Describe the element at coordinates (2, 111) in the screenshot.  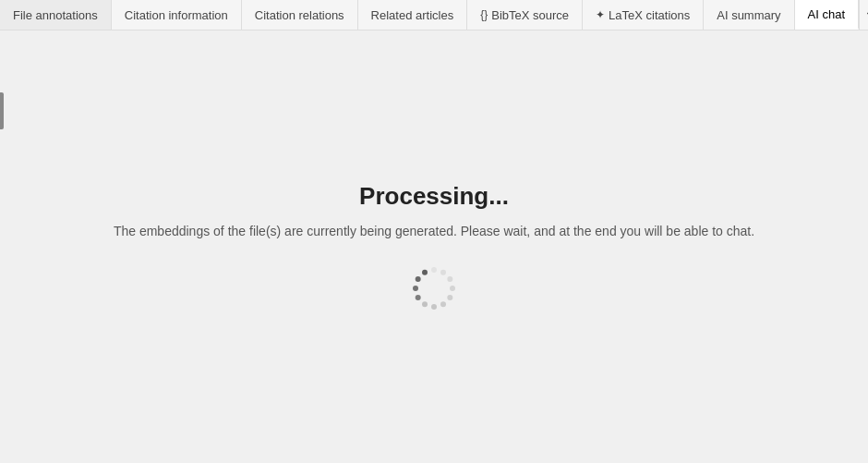
I see `sidebar-indicator` at that location.